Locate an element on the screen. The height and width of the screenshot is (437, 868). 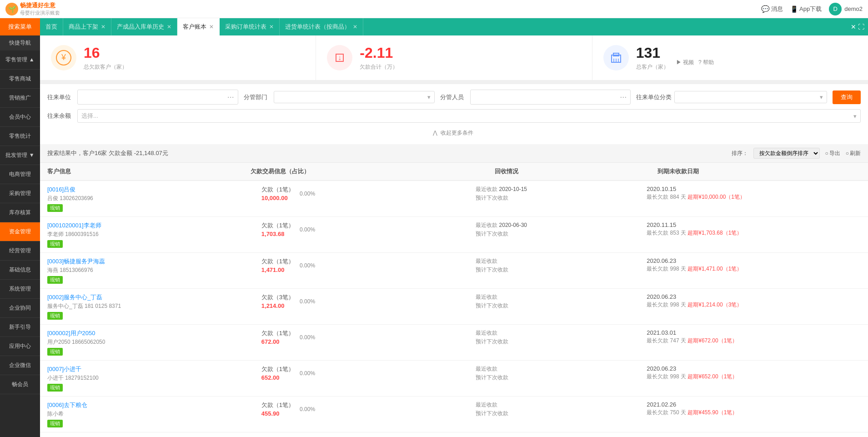
debt-cell-4: 欠款（3笔） 1,214.00 0.00% is located at coordinates (368, 301).